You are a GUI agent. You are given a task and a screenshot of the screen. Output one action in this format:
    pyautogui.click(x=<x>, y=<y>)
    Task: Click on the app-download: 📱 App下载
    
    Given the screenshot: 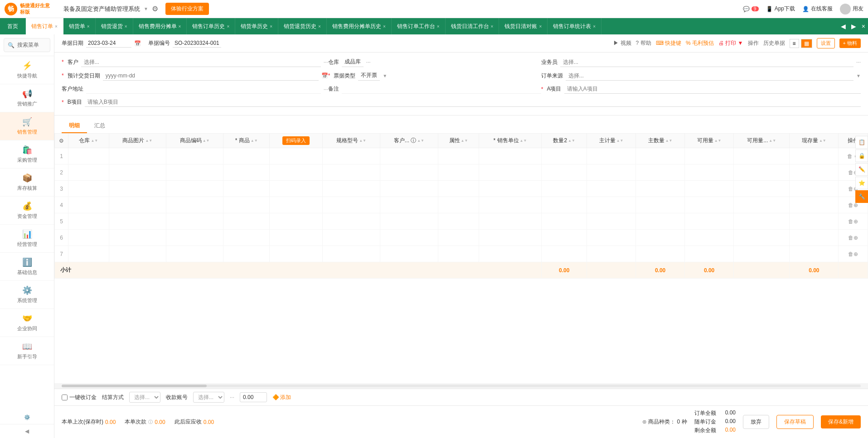 What is the action you would take?
    pyautogui.click(x=781, y=9)
    